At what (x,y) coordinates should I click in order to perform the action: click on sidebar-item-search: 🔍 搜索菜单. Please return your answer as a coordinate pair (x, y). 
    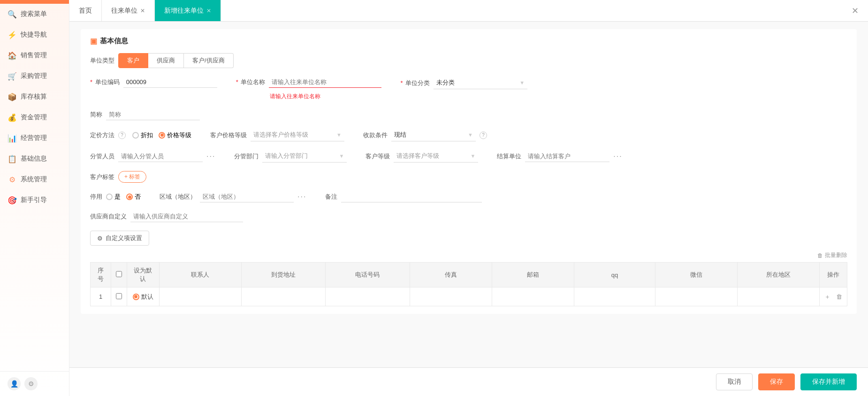
    Looking at the image, I should click on (35, 14).